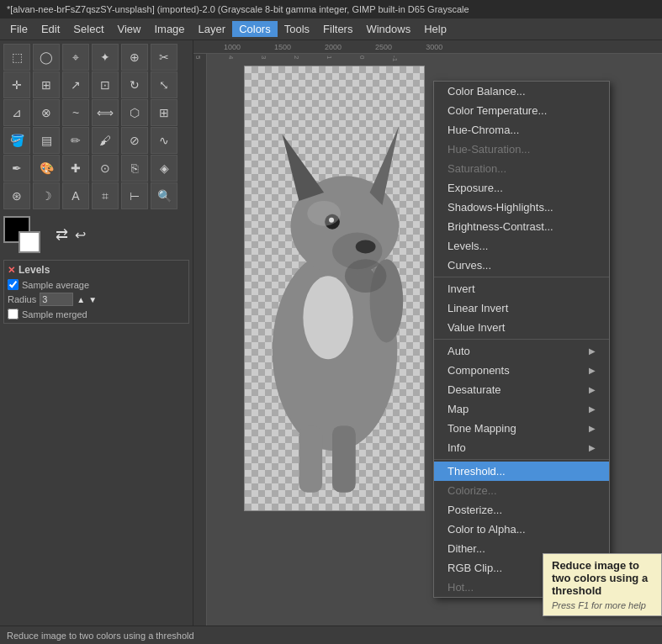  What do you see at coordinates (96, 270) in the screenshot?
I see `levels-panel-title: ✕ Levels` at bounding box center [96, 270].